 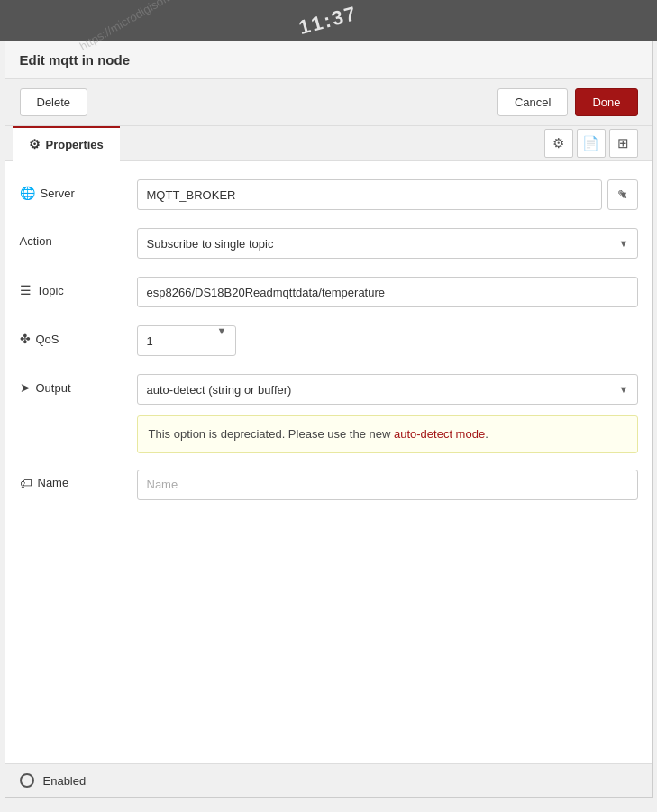 What do you see at coordinates (25, 339) in the screenshot?
I see `qos-icon: ✤` at bounding box center [25, 339].